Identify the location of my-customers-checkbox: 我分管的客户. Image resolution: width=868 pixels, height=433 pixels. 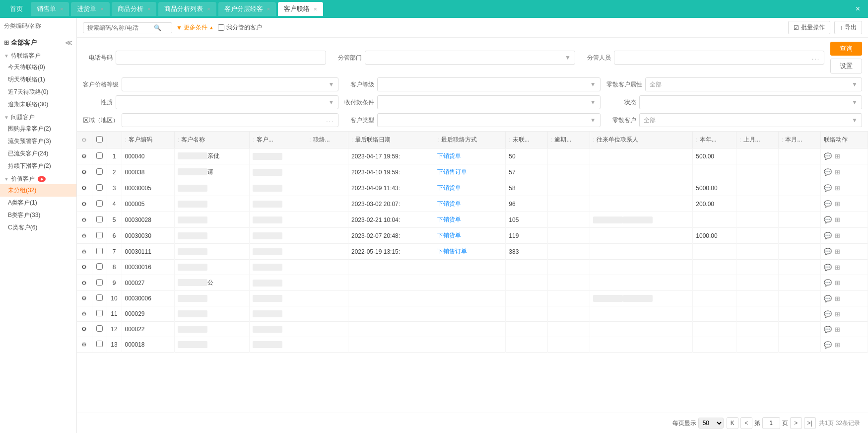
(240, 28).